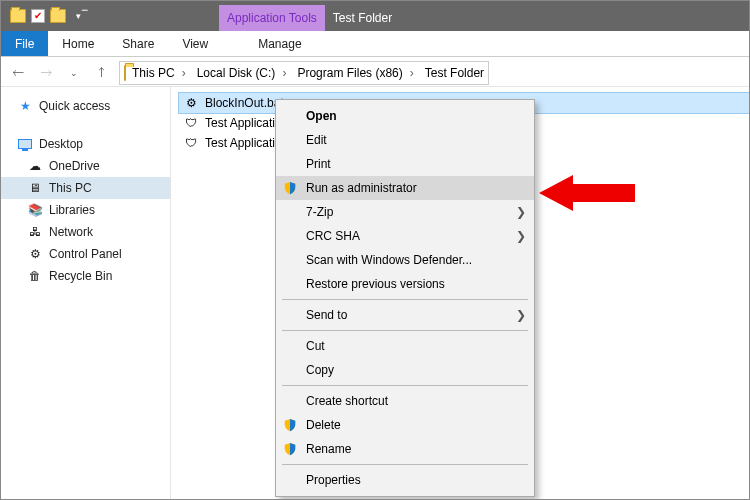 The width and height of the screenshot is (750, 500). What do you see at coordinates (405, 212) in the screenshot?
I see `context-menu-item: 7-Zip❯` at bounding box center [405, 212].